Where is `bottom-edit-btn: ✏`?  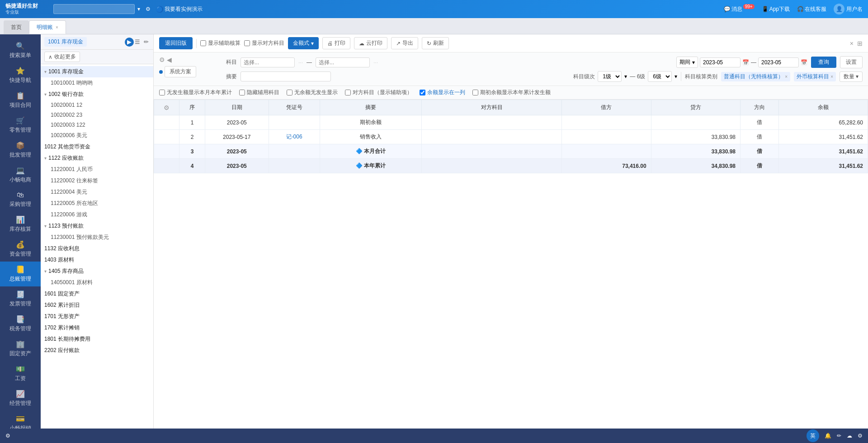 bottom-edit-btn: ✏ is located at coordinates (839, 436).